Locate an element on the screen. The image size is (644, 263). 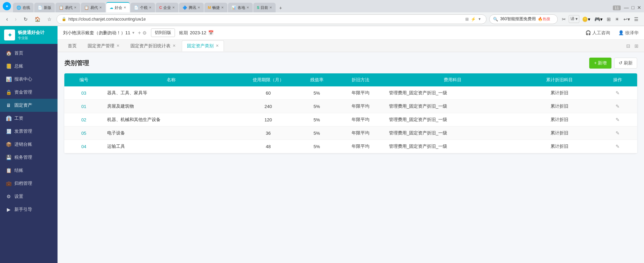
refresh-button: ↺ 刷新 is located at coordinates (626, 63).